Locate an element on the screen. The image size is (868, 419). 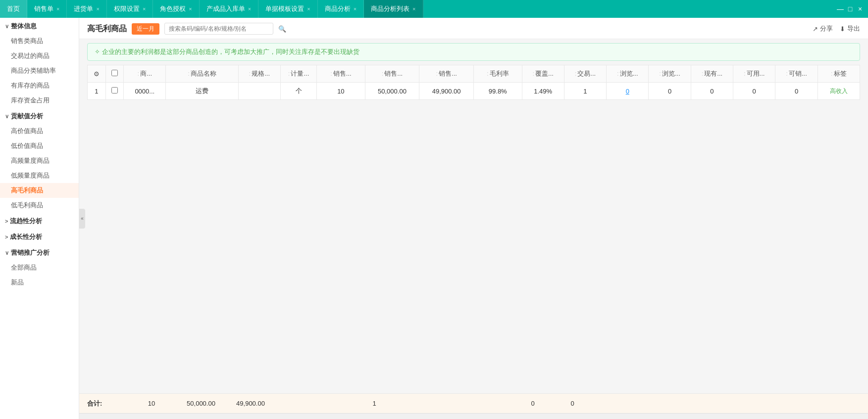
settings-icon: ⚙ is located at coordinates (97, 74).